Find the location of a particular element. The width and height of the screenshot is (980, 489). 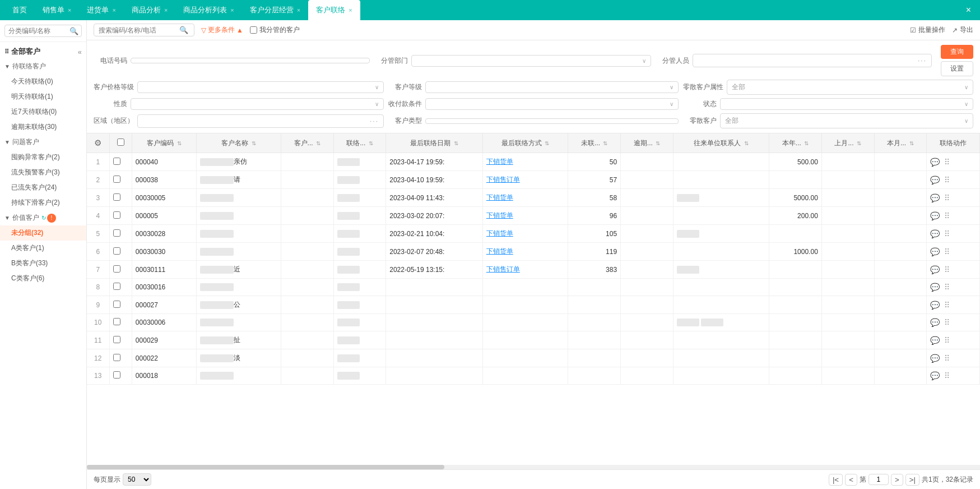

col-contact-person: 往来单位联系人 ⇅ is located at coordinates (721, 144).